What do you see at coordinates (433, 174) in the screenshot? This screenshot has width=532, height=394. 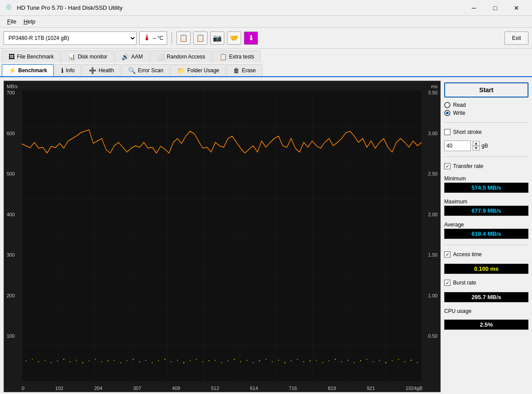 I see `y-right-250: 2.50` at bounding box center [433, 174].